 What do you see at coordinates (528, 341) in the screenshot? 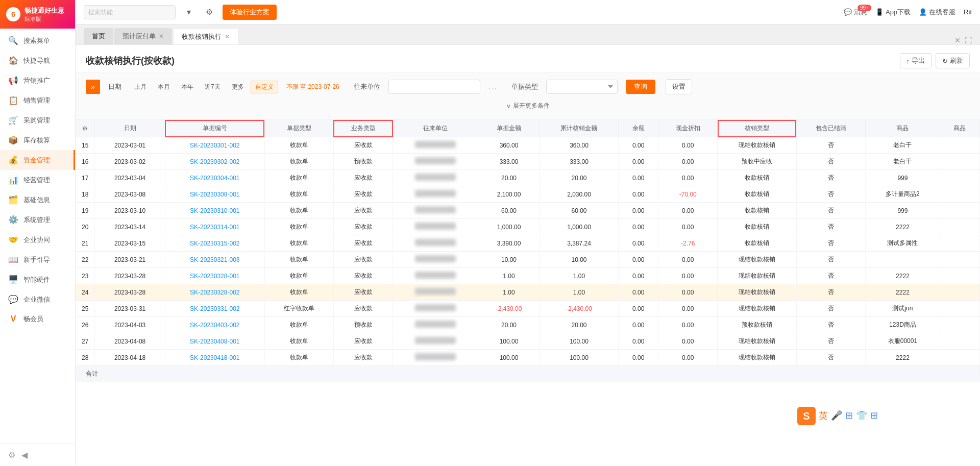
I see `table-row: 27 2023-04-08 SK-20230408-001 收款单 应收款 10…` at bounding box center [528, 341].